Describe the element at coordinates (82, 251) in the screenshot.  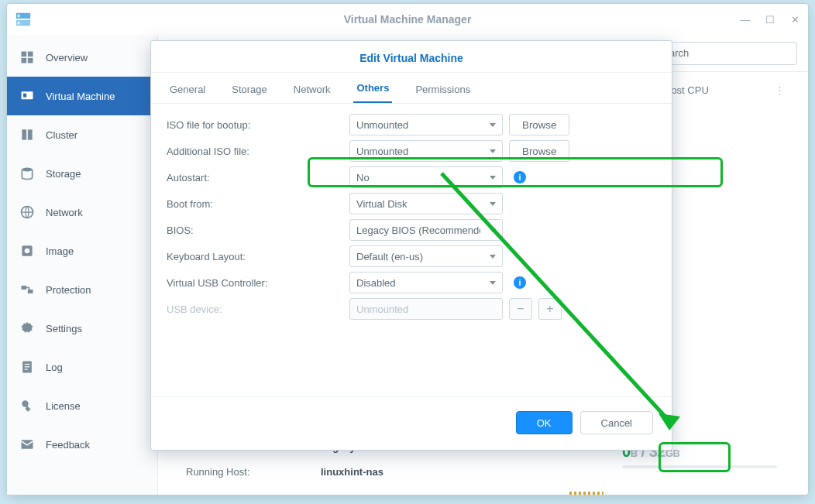
I see `sidebar-item-image: Image` at that location.